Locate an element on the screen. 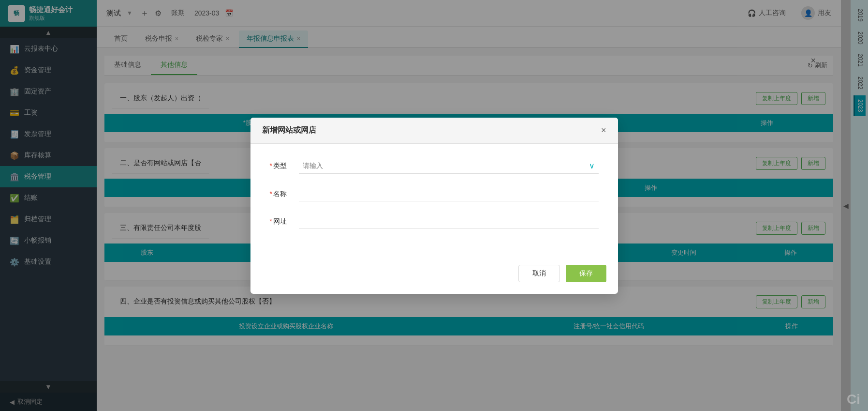  url-input is located at coordinates (449, 222).